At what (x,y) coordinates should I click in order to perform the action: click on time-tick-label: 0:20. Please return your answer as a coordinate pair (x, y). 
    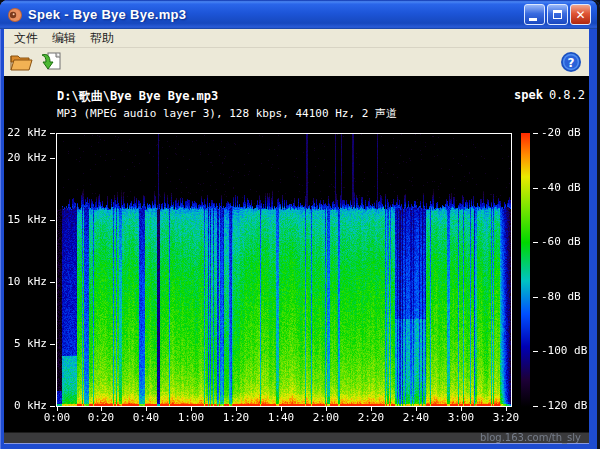
    Looking at the image, I should click on (101, 418).